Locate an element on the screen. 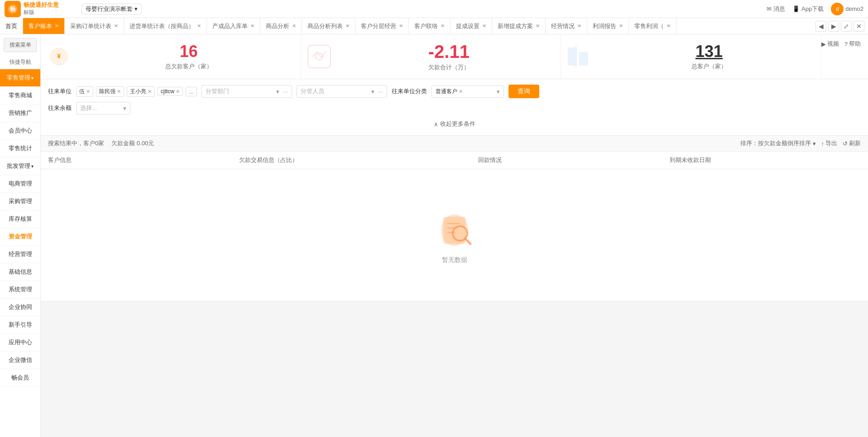 The width and height of the screenshot is (868, 437). app-download-button: 📱 App下载 is located at coordinates (808, 9).